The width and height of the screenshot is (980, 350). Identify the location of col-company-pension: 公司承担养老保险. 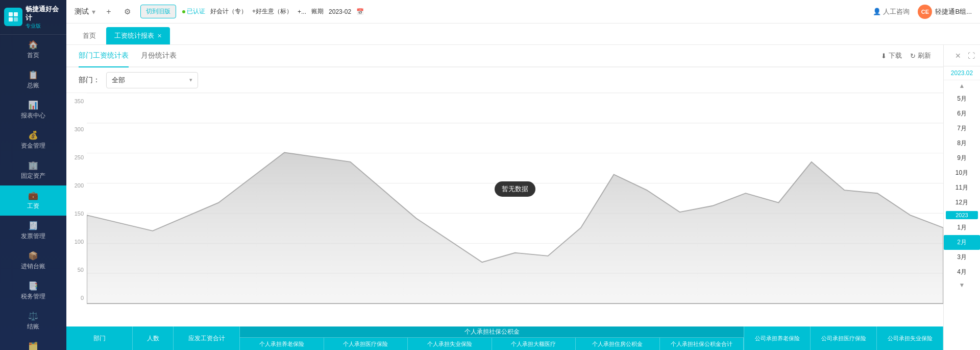
(777, 338).